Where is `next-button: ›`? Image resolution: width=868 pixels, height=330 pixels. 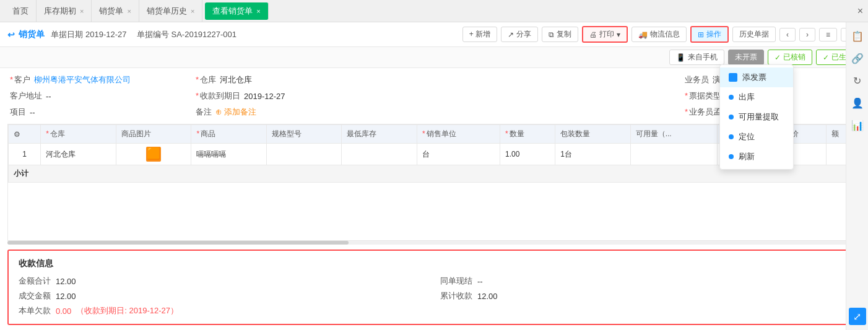 next-button: › is located at coordinates (807, 35).